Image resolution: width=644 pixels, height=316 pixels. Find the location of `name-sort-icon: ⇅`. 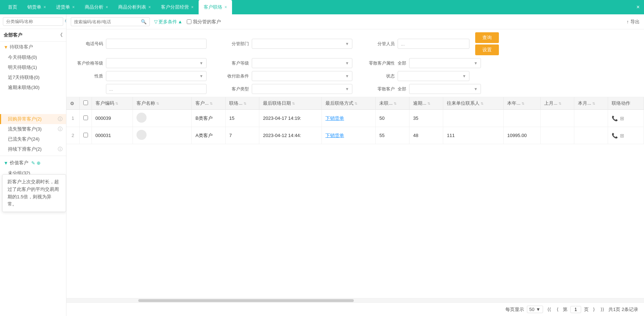

name-sort-icon: ⇅ is located at coordinates (158, 103).